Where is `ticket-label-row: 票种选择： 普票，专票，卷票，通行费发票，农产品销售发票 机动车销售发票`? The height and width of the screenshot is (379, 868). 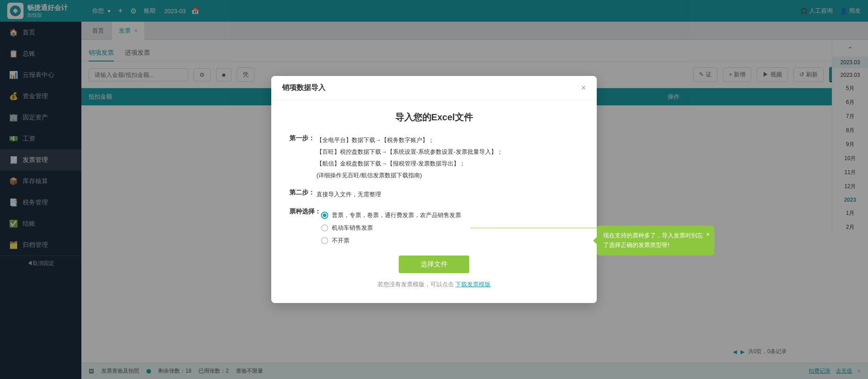 ticket-label-row: 票种选择： 普票，专票，卷票，通行费发票，农产品销售发票 机动车销售发票 is located at coordinates (434, 226).